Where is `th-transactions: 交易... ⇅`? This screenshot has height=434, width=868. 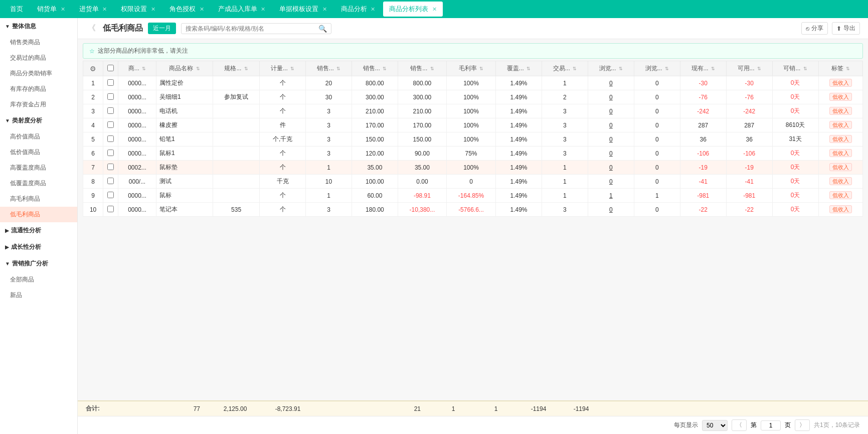 th-transactions: 交易... ⇅ is located at coordinates (565, 69).